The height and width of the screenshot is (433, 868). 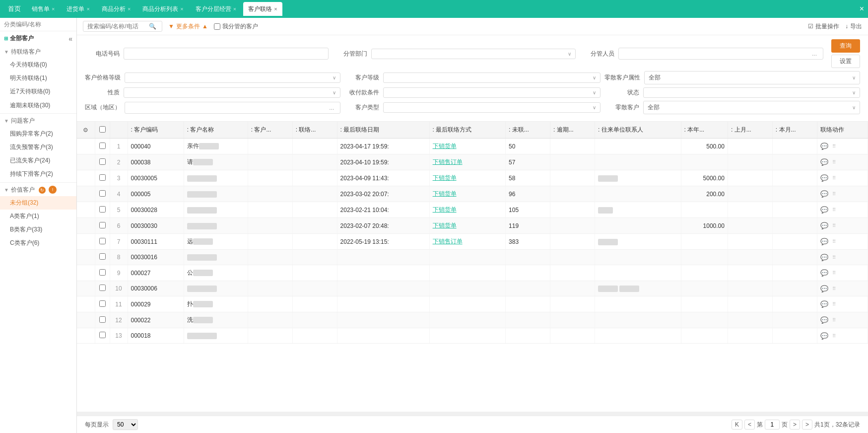 What do you see at coordinates (182, 9) in the screenshot?
I see `close-product-analysis-list-icon: ×` at bounding box center [182, 9].